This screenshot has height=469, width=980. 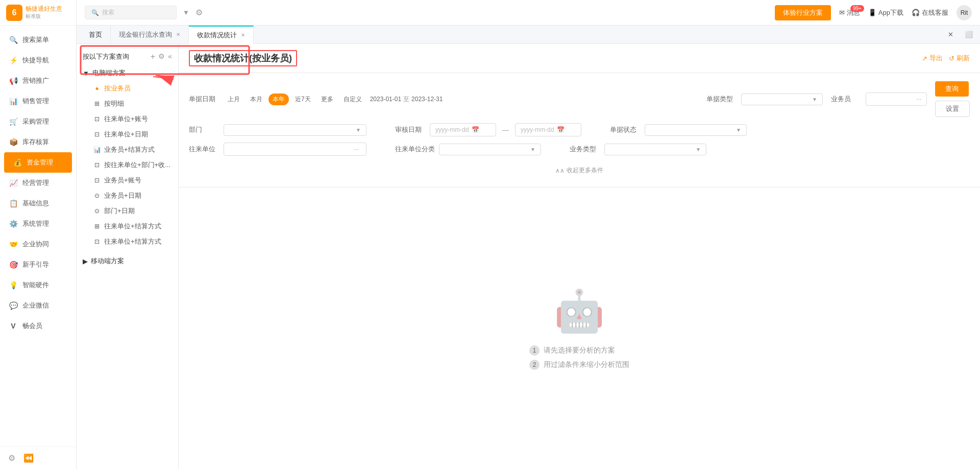 I want to click on date-filter-item: 单据日期 上月 本月 本年 近7天 更多 自定义 2023-01-01 至, so click(x=315, y=99).